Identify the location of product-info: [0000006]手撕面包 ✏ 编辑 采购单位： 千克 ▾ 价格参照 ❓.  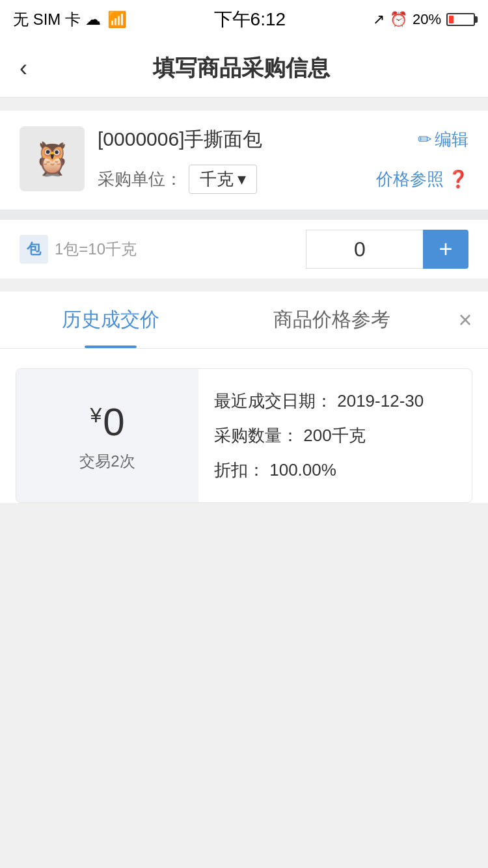
(283, 160).